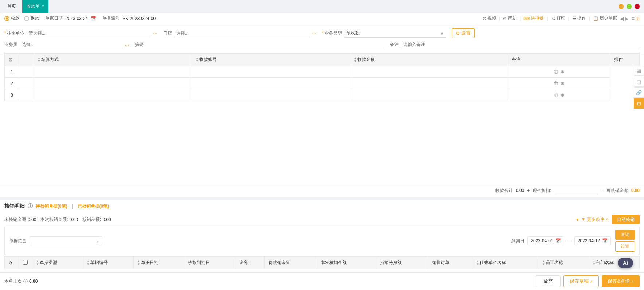  What do you see at coordinates (43, 7) in the screenshot?
I see `tab-close-icon: ×` at bounding box center [43, 7].